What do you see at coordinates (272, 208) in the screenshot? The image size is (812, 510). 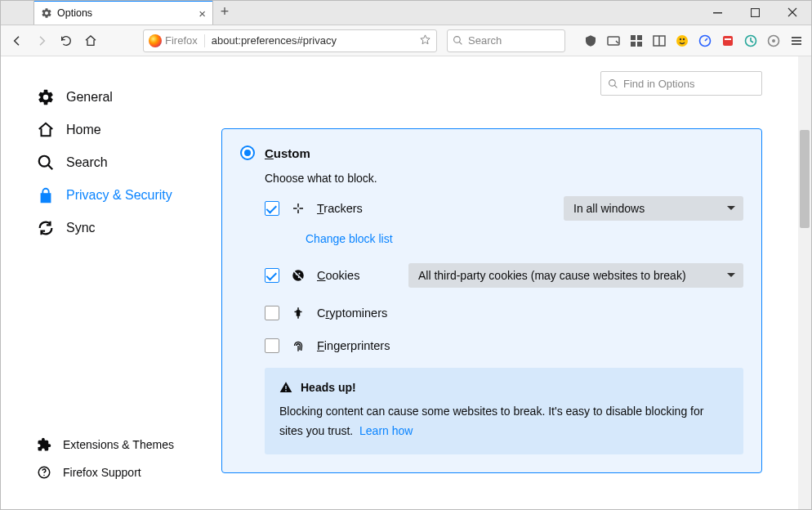 I see `trackers-checkbox` at bounding box center [272, 208].